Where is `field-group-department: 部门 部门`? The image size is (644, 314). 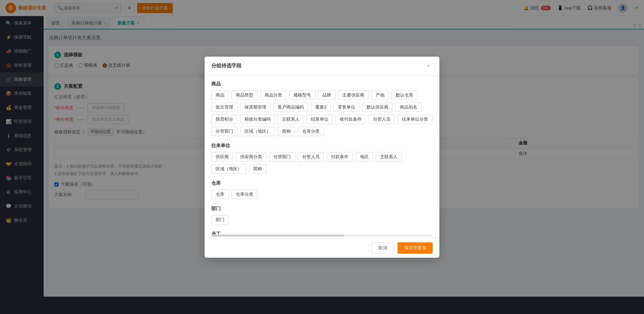
field-group-department: 部门 部门 is located at coordinates (322, 215).